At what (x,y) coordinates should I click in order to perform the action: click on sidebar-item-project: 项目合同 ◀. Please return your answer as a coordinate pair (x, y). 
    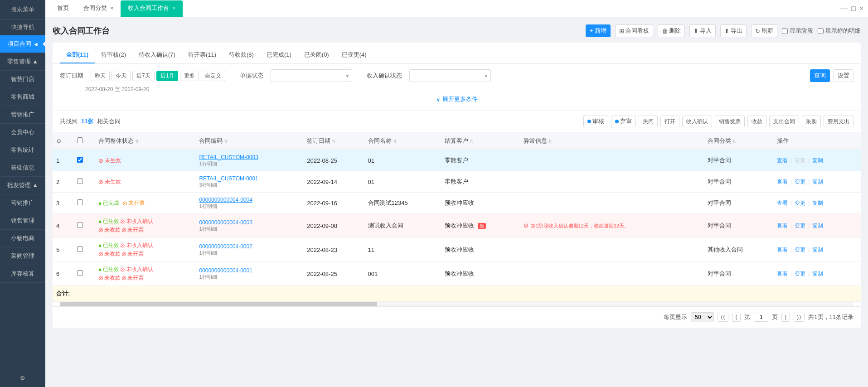
    Looking at the image, I should click on (23, 44).